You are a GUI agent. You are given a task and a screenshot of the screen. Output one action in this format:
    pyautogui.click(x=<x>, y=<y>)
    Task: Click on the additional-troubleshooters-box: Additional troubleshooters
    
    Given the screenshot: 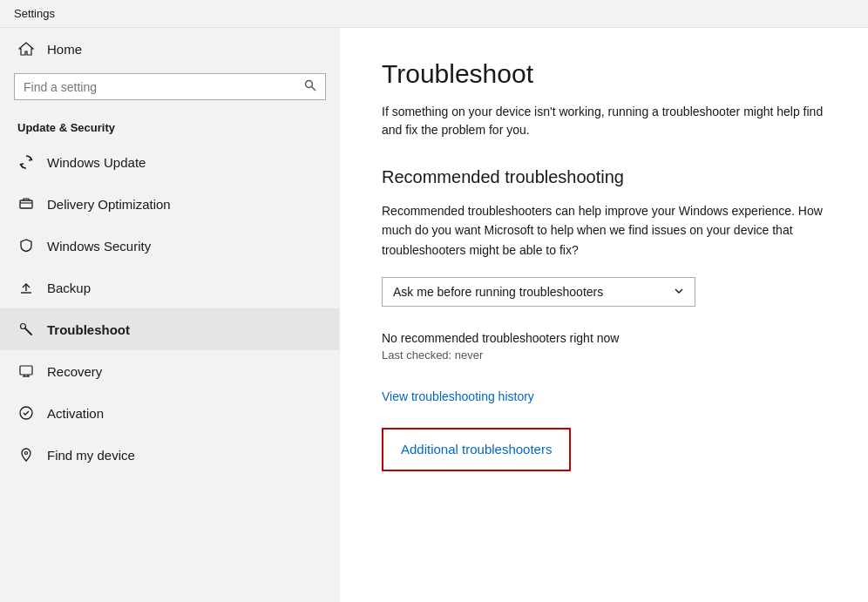 What is the action you would take?
    pyautogui.click(x=476, y=450)
    